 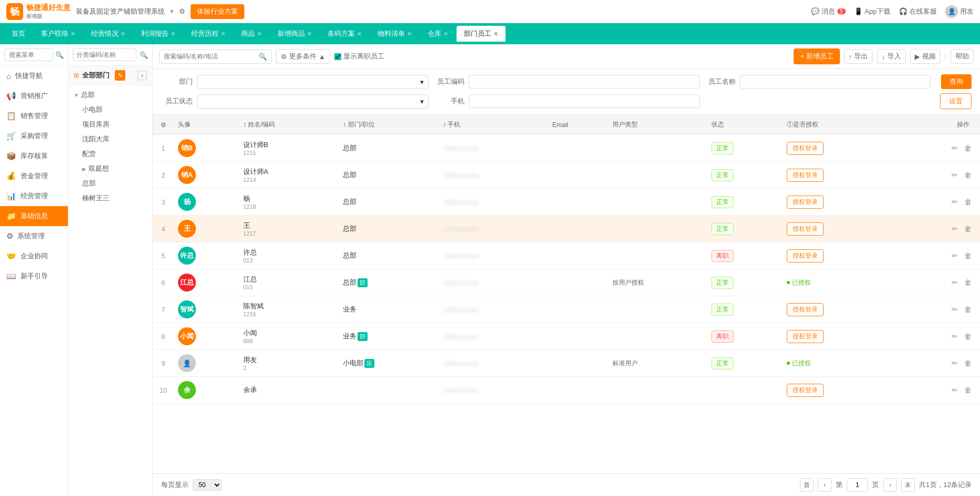 What do you see at coordinates (34, 116) in the screenshot?
I see `sidebar-item-sales: 📋销售管理` at bounding box center [34, 116].